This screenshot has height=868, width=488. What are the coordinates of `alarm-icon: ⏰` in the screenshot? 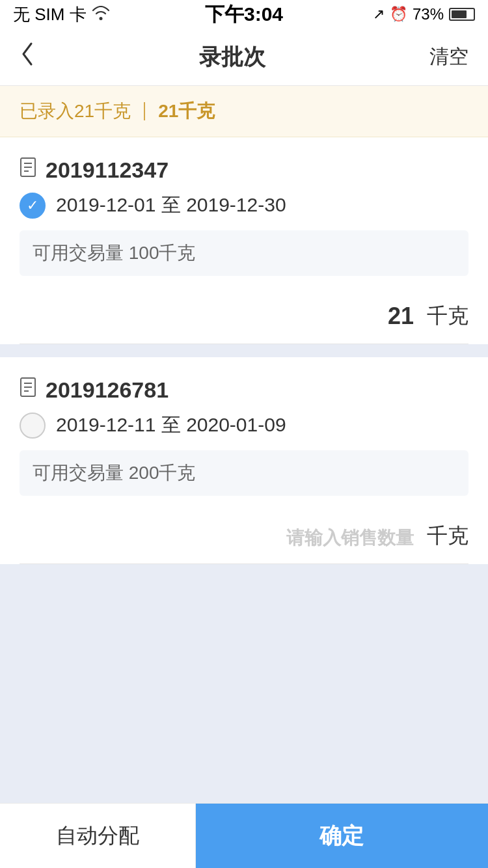 It's located at (398, 14).